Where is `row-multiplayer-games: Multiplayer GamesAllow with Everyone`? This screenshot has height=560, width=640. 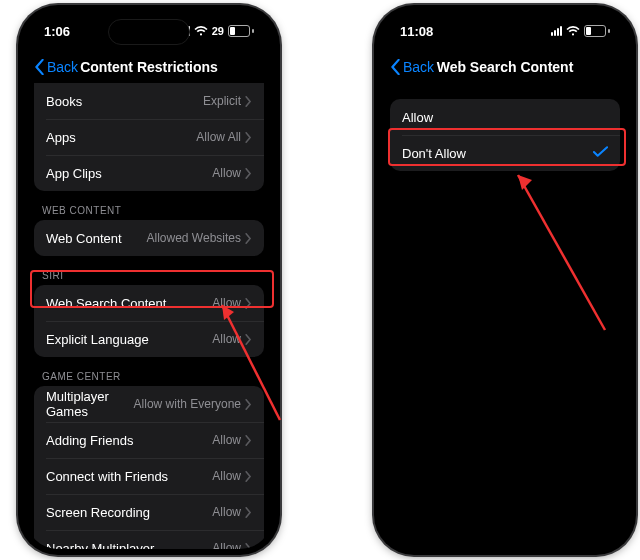
row-multiplayer-games: Multiplayer GamesAllow with Everyone is located at coordinates (149, 404).